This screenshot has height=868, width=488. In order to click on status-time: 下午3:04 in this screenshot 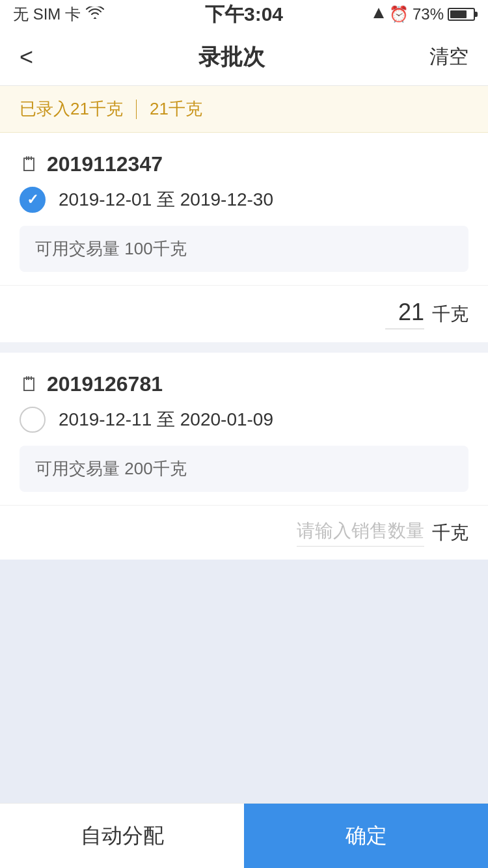, I will do `click(244, 14)`.